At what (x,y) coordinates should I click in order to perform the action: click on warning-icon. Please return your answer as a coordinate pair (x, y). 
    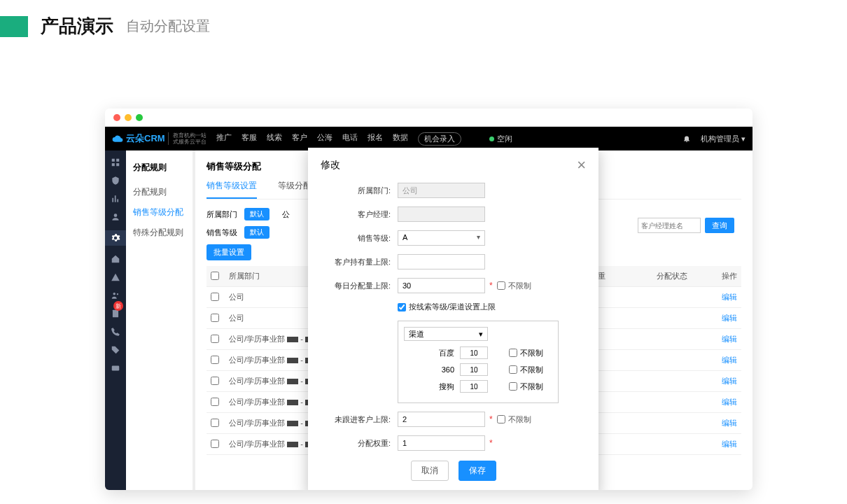
    Looking at the image, I should click on (115, 277).